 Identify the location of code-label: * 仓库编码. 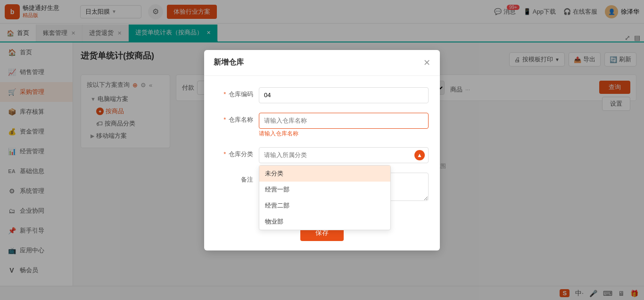
(234, 93).